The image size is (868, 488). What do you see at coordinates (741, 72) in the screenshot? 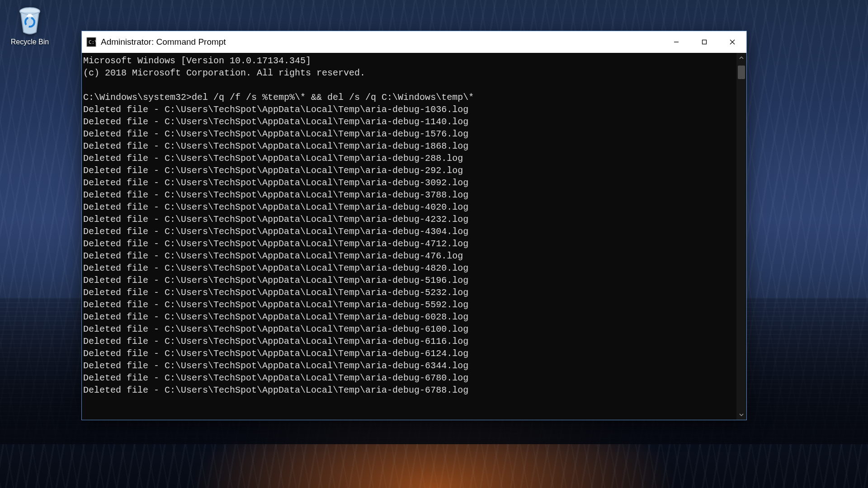
I see `scroll-thumb` at bounding box center [741, 72].